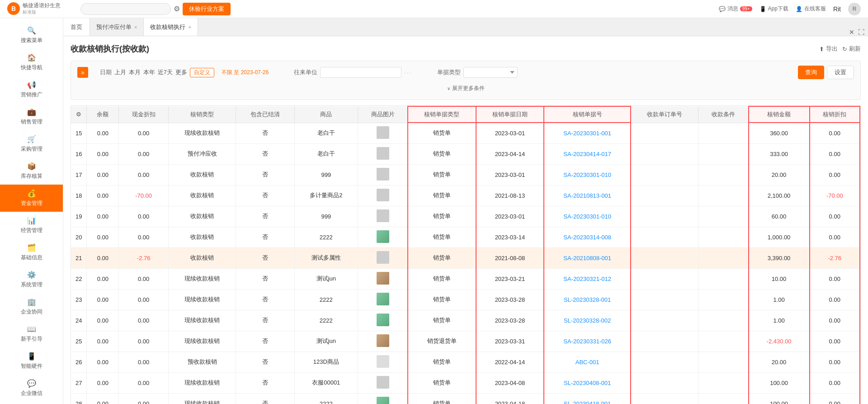  What do you see at coordinates (126, 9) in the screenshot?
I see `top-search-input` at bounding box center [126, 9].